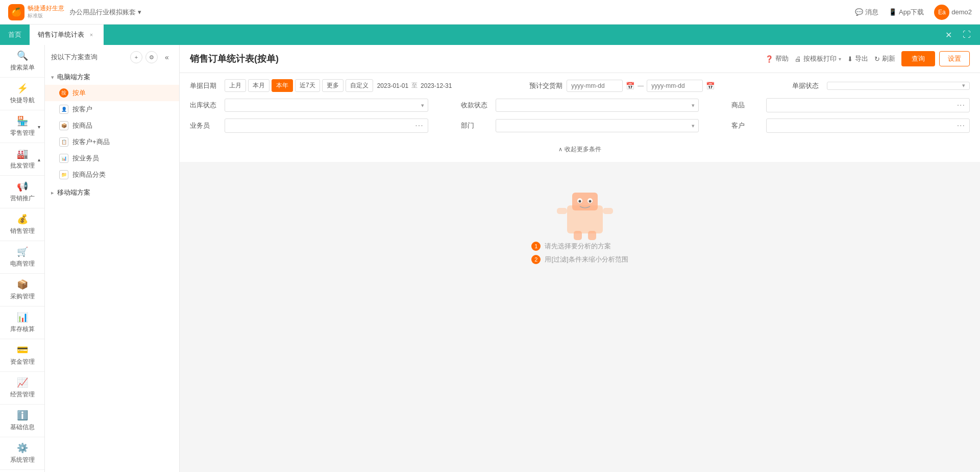  What do you see at coordinates (22, 421) in the screenshot?
I see `sidebar-item-basic: ℹ️ 基础信息` at bounding box center [22, 421].